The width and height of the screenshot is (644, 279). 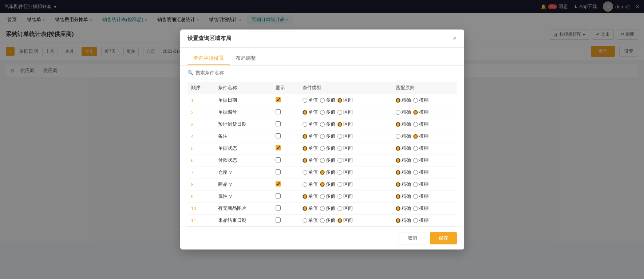 I want to click on match-radio-模糊-6: 模糊, so click(x=421, y=172).